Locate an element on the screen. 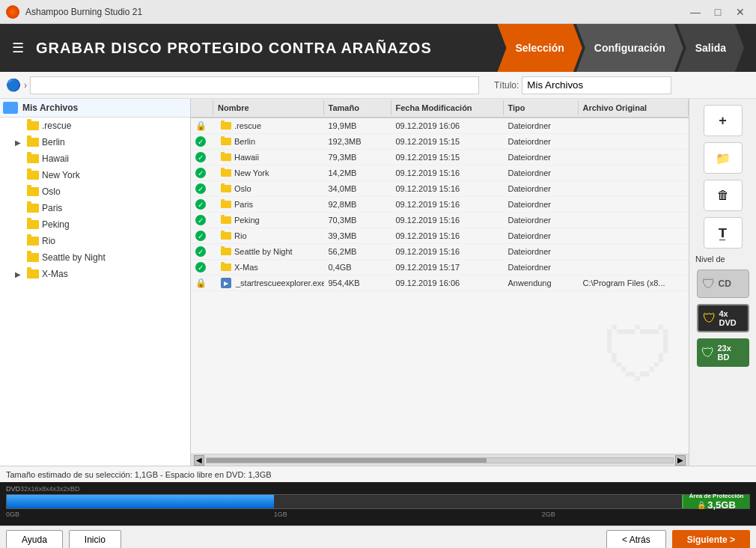  next-button: Siguiente > is located at coordinates (711, 539).